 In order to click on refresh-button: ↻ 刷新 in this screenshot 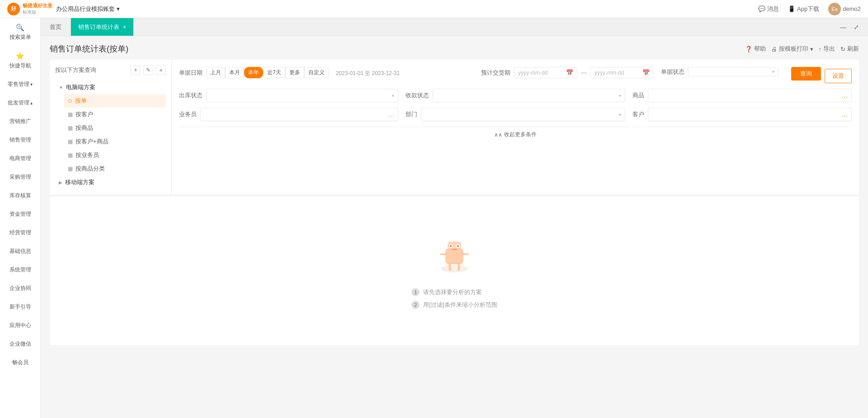, I will do `click(850, 49)`.